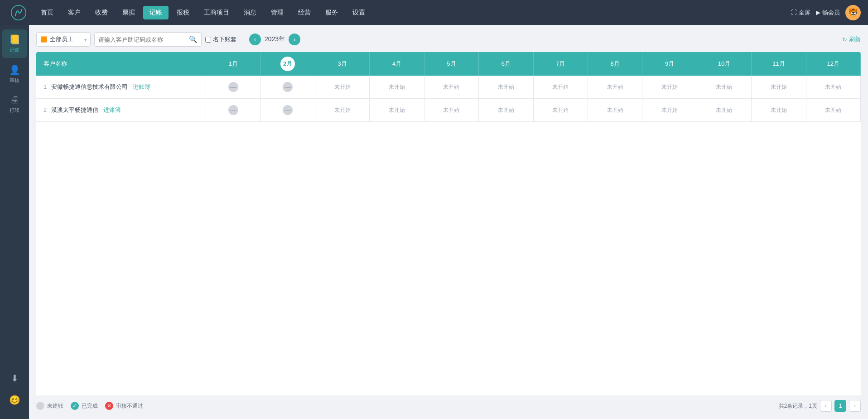 The image size is (868, 419). Describe the element at coordinates (225, 39) in the screenshot. I see `checkbox-text: 名下账套` at that location.